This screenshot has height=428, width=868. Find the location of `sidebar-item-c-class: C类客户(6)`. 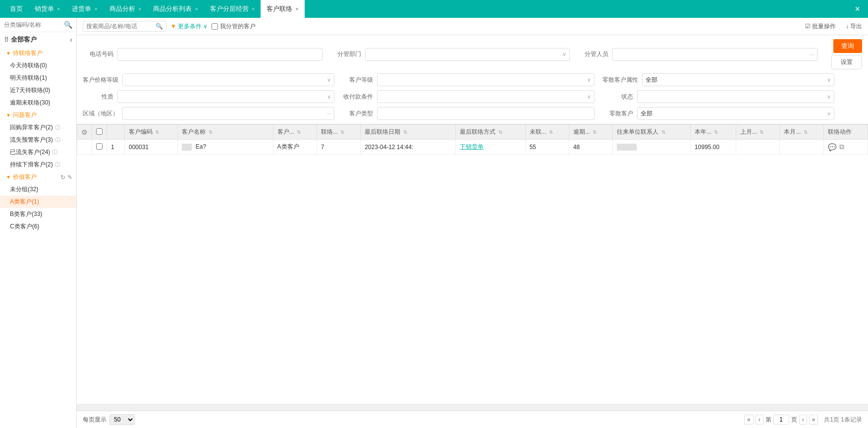

sidebar-item-c-class: C类客户(6) is located at coordinates (38, 227).